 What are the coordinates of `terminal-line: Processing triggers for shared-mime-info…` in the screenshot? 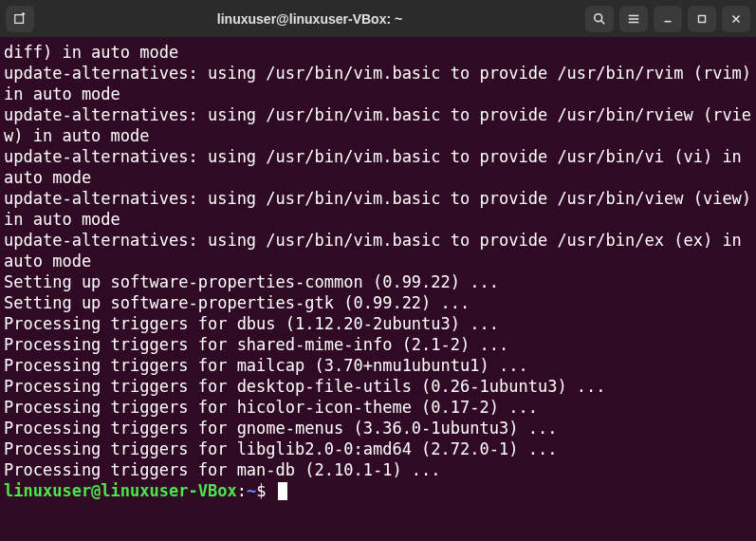 It's located at (378, 345).